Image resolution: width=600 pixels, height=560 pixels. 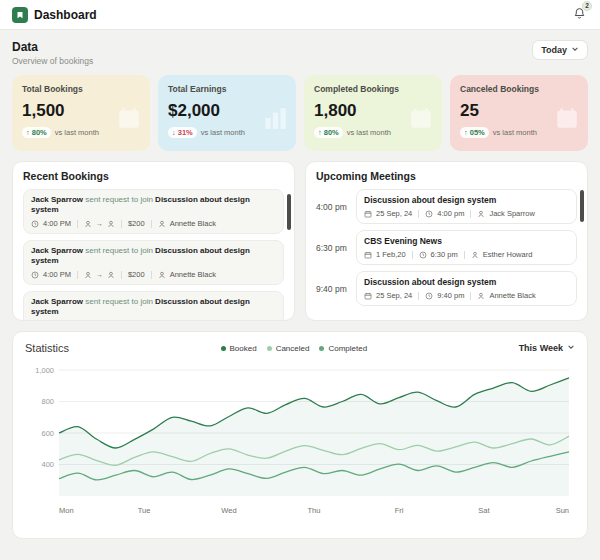 What do you see at coordinates (47, 348) in the screenshot?
I see `panel-title: Statistics` at bounding box center [47, 348].